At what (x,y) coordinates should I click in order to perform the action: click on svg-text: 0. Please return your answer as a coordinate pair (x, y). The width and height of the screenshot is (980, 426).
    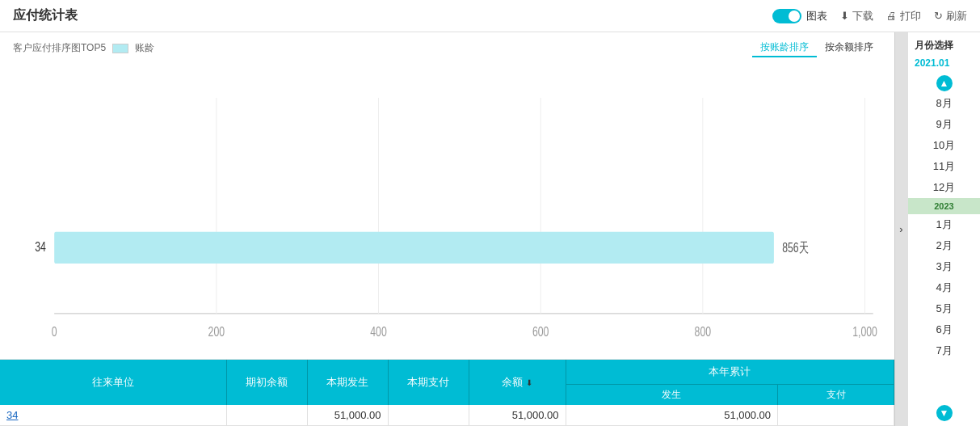
    Looking at the image, I should click on (55, 331).